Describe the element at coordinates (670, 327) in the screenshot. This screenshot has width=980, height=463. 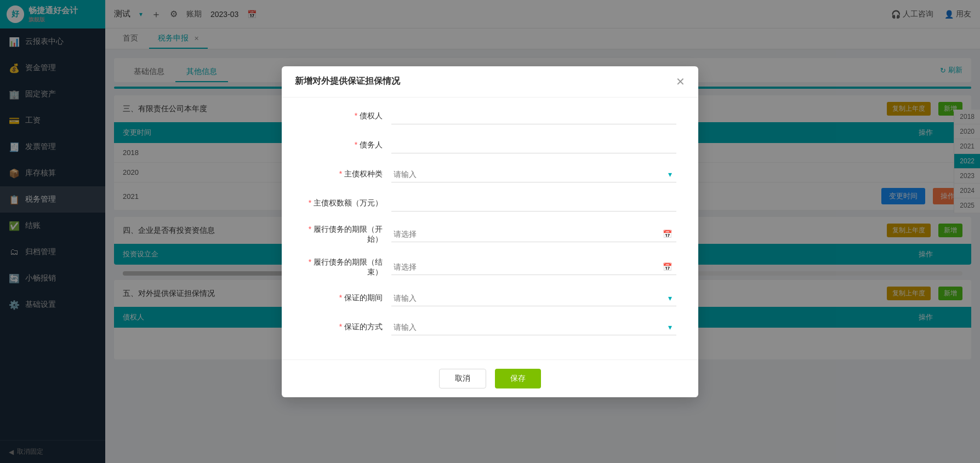
I see `guarantee-method-dropdown-icon: ▾` at that location.